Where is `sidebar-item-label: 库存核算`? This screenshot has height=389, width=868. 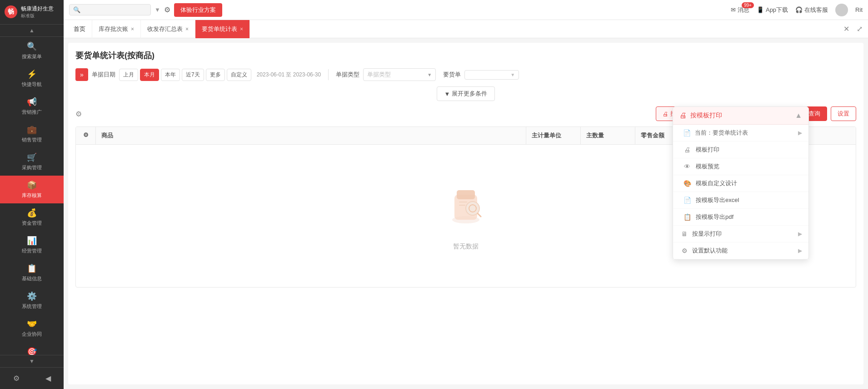
sidebar-item-label: 库存核算 is located at coordinates (32, 196).